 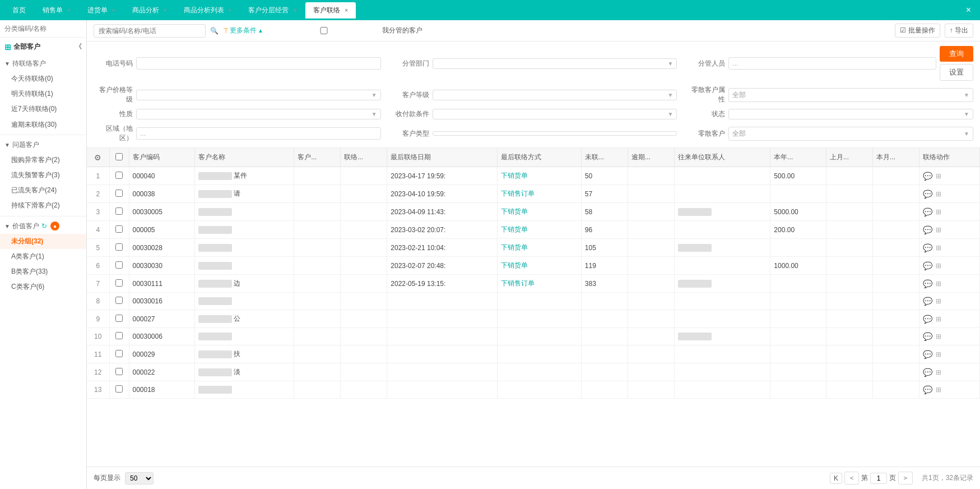 I want to click on customer-level-select: ▼, so click(x=555, y=95).